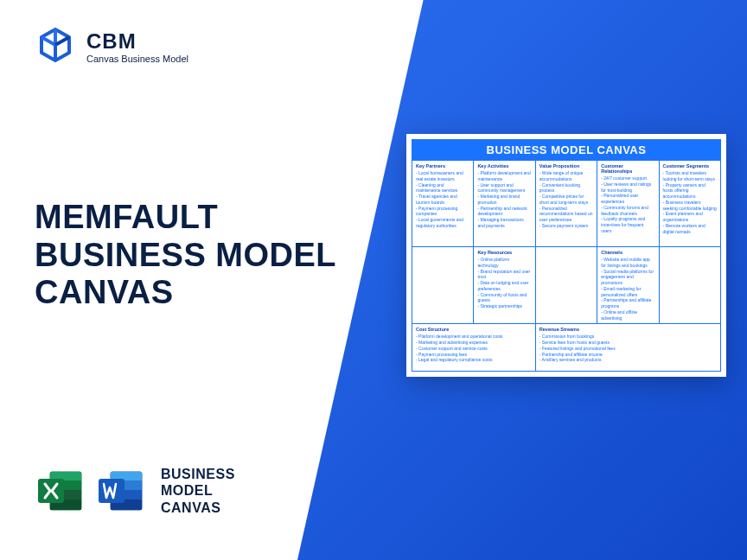 The image size is (747, 560). What do you see at coordinates (628, 337) in the screenshot?
I see `list-item: Commission from bookings` at bounding box center [628, 337].